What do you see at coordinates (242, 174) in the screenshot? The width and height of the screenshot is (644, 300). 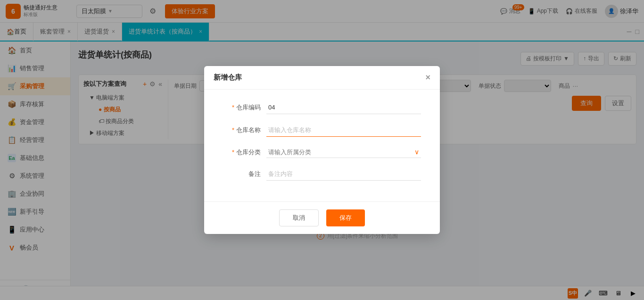 I see `form-label-note: 备注` at bounding box center [242, 174].